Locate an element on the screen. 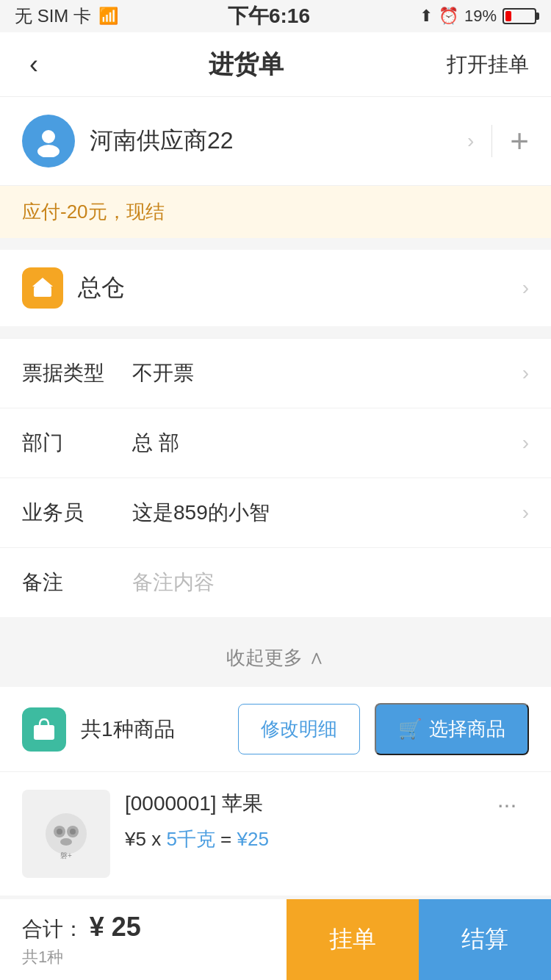 Image resolution: width=551 pixels, height=980 pixels. location-icon: ⬆ is located at coordinates (426, 16).